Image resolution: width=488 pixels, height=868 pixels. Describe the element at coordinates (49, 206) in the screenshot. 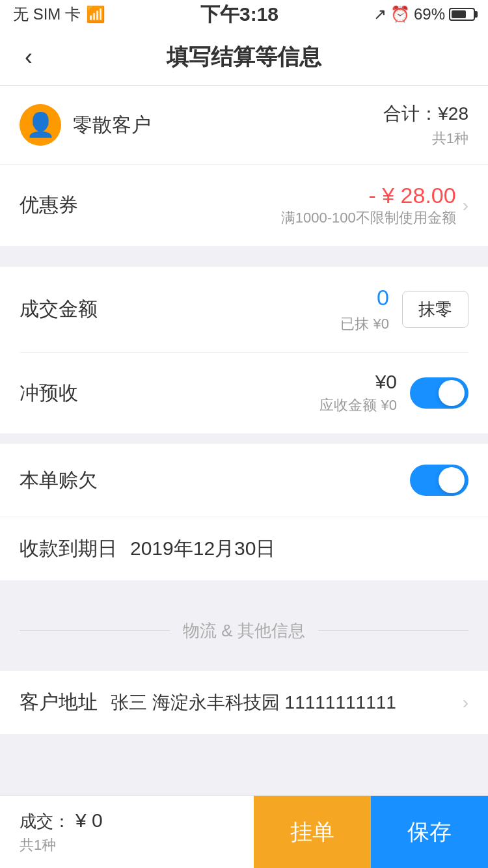

I see `coupon-label: 优惠券` at that location.